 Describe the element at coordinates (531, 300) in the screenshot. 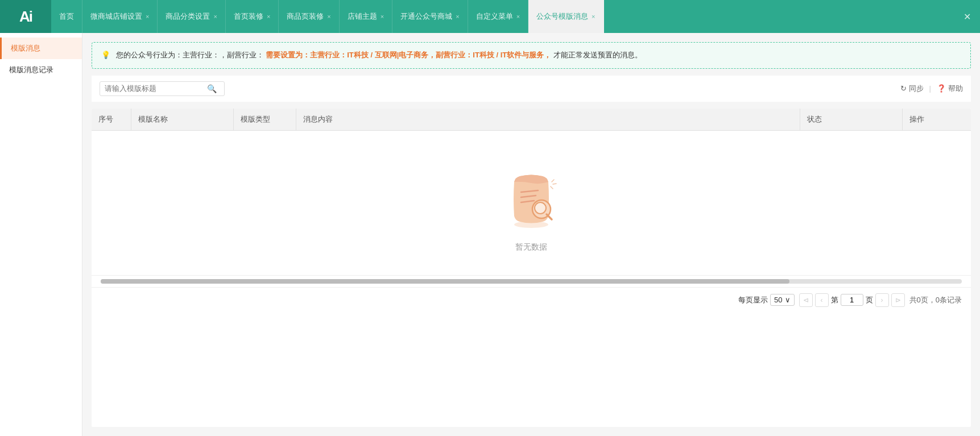

I see `pagination: 每页显示 50 ∨ ⊲ ‹ 第 页 › ⊳ 共0页，0条记录` at that location.